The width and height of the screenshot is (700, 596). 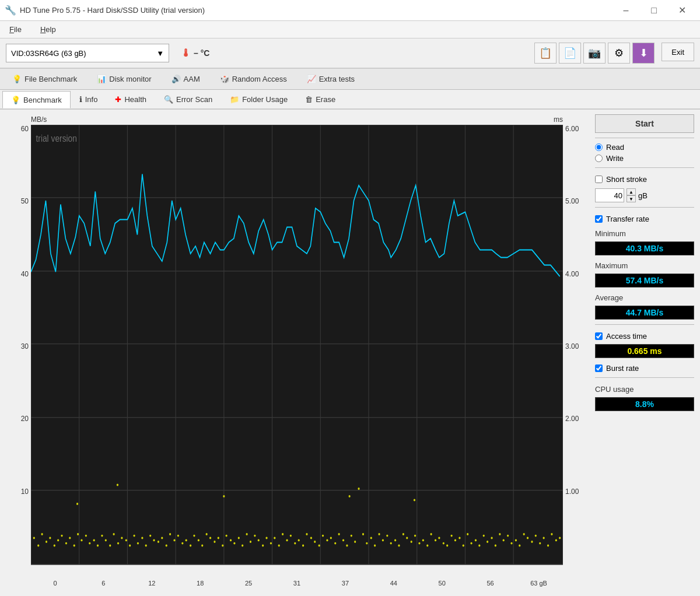 What do you see at coordinates (619, 53) in the screenshot?
I see `gear-icon: ⚙` at bounding box center [619, 53].